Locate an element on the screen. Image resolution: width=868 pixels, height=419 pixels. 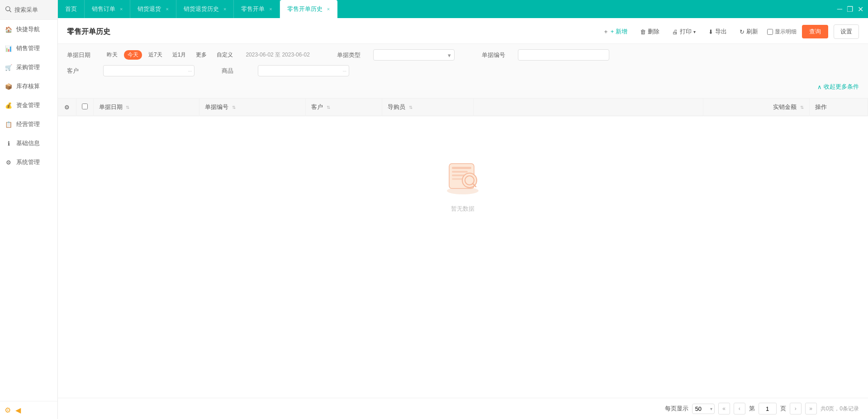
sidebar-item-label: 经营管理 is located at coordinates (28, 124).